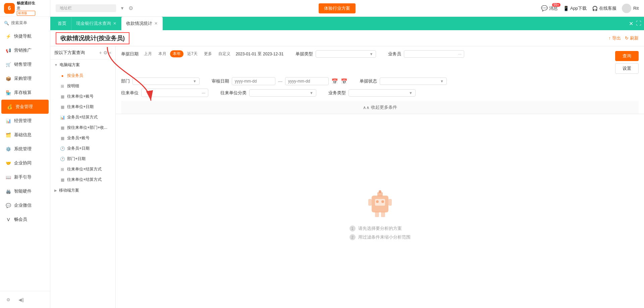  Describe the element at coordinates (260, 54) in the screenshot. I see `date-separator: 至` at that location.